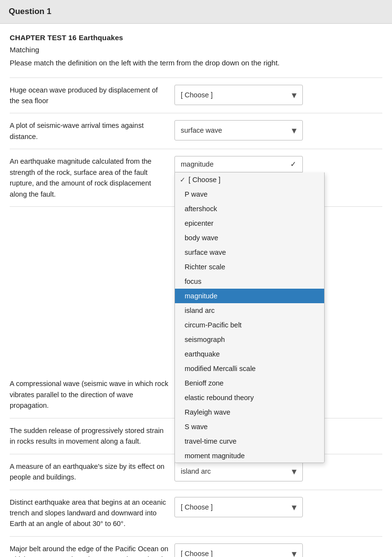 This screenshot has width=392, height=557. What do you see at coordinates (250, 354) in the screenshot?
I see `dl-item-earthquake: earthquake` at bounding box center [250, 354].